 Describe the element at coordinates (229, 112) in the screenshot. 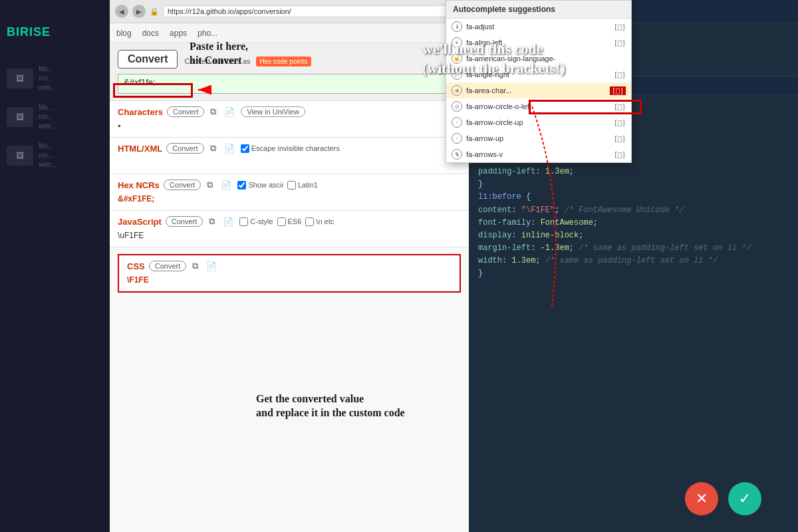

I see `characters-file-btn: 📄` at that location.